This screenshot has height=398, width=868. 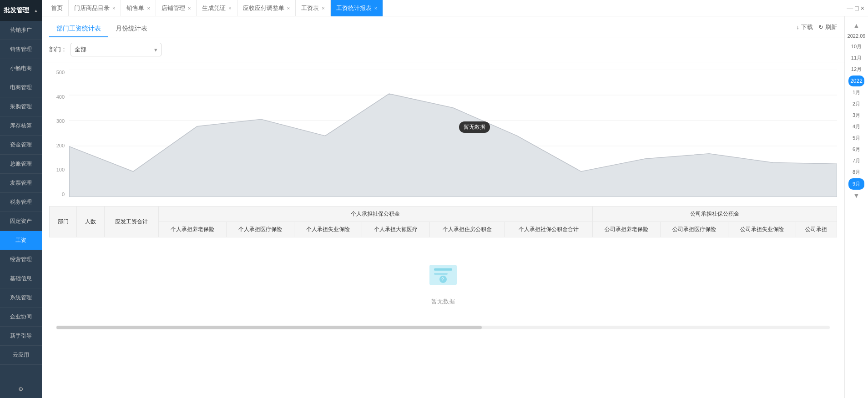 What do you see at coordinates (855, 8) in the screenshot?
I see `tab-window-controls: — □ ×` at bounding box center [855, 8].